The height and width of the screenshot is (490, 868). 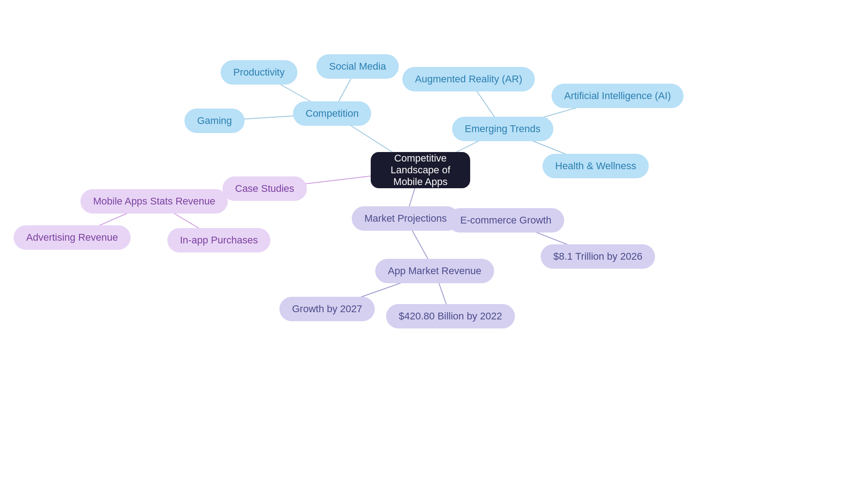 What do you see at coordinates (506, 220) in the screenshot?
I see `ecommerce-node: E-commerce Growth` at bounding box center [506, 220].